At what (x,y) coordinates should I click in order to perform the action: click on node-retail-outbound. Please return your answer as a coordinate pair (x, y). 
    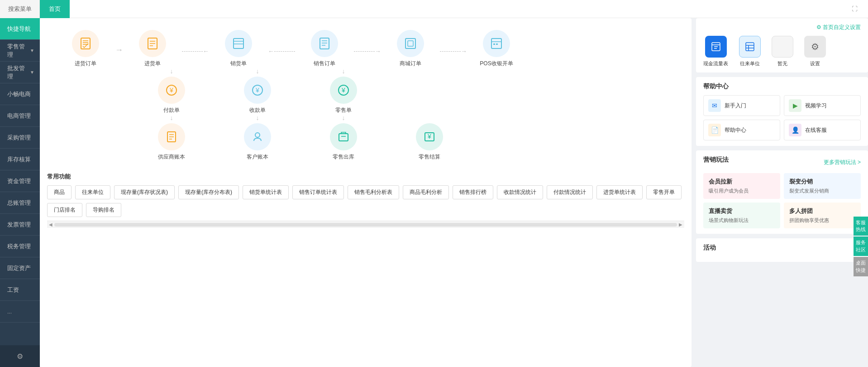
    Looking at the image, I should click on (343, 137).